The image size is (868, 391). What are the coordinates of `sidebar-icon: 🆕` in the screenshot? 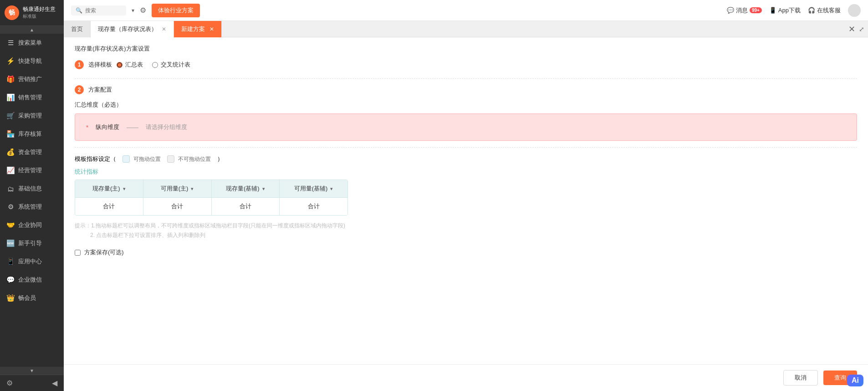 It's located at (10, 243).